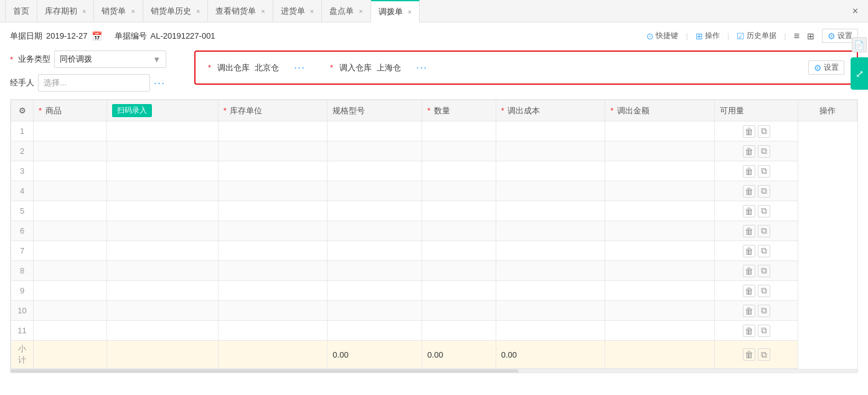 The height and width of the screenshot is (395, 868). Describe the element at coordinates (94, 83) in the screenshot. I see `handler-select: 选择...` at that location.